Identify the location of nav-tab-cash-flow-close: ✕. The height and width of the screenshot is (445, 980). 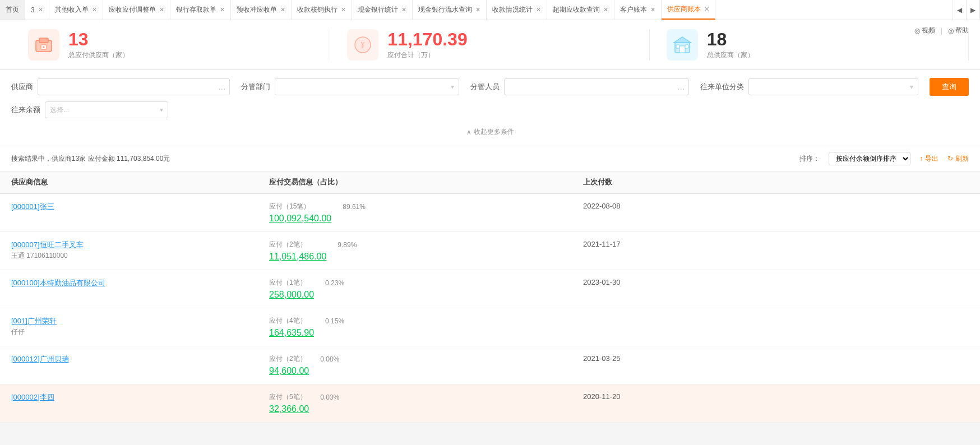
(478, 10).